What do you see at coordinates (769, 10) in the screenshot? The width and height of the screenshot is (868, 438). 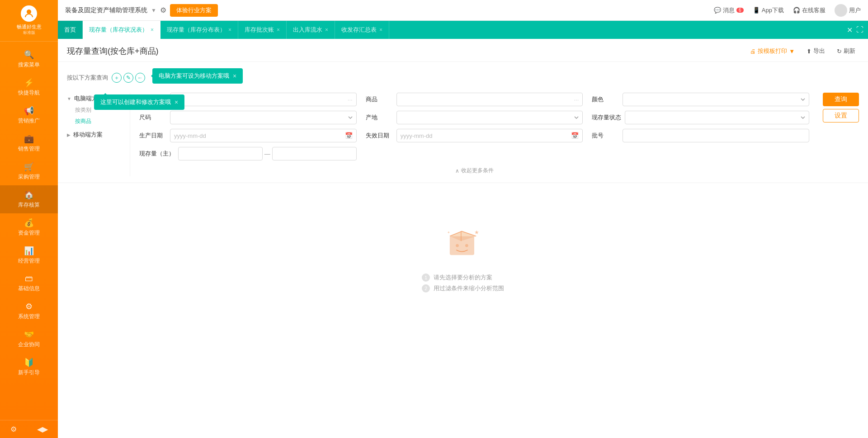 I see `app-download-item: 📱 App下载` at bounding box center [769, 10].